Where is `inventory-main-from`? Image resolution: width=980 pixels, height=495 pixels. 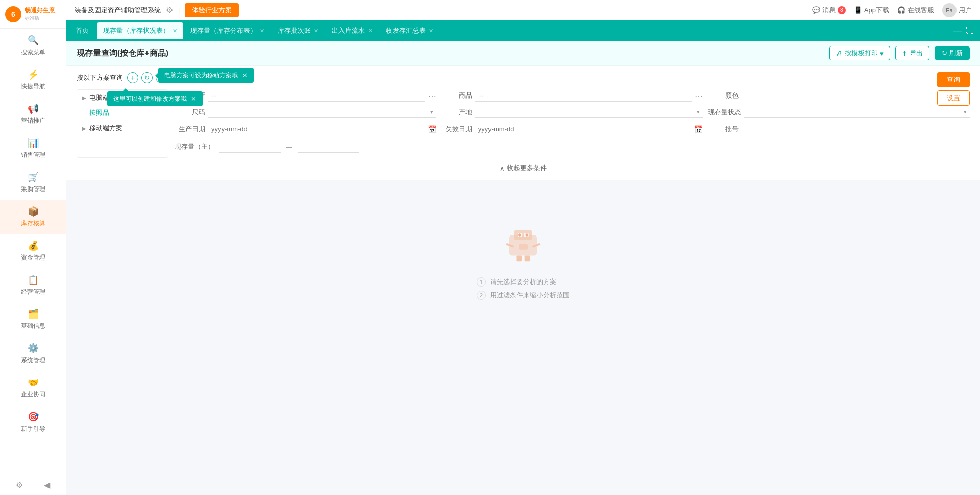 inventory-main-from is located at coordinates (250, 147).